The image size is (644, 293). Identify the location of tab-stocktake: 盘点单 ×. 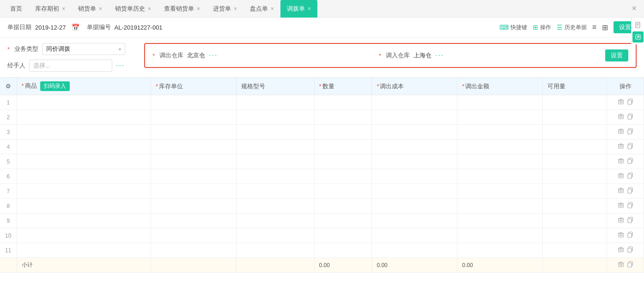
(262, 9).